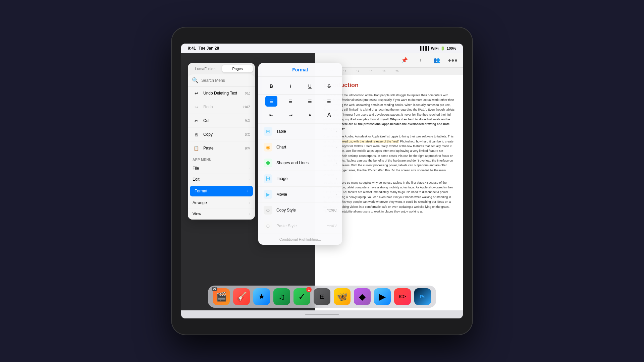  I want to click on menu-item-copy: ⎘ Copy ⌘C, so click(221, 135).